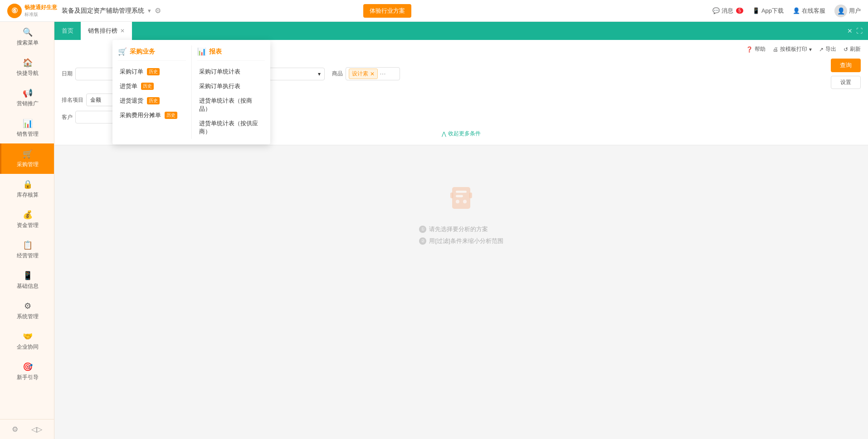 Image resolution: width=868 pixels, height=439 pixels. I want to click on sidebar-label-finance: 资金管理, so click(28, 225).